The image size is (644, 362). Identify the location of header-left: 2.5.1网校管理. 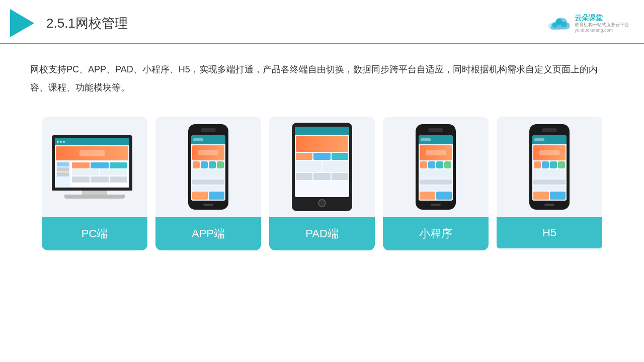
(69, 23).